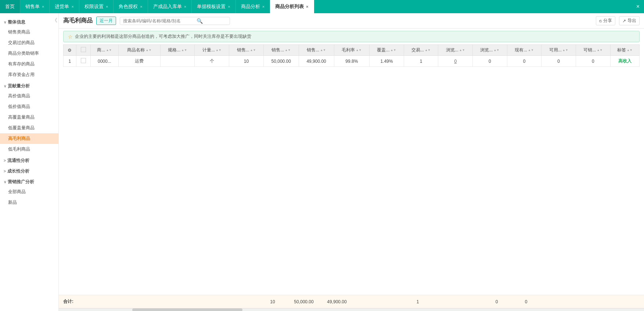 This screenshot has height=311, width=644. Describe the element at coordinates (496, 50) in the screenshot. I see `sort-icon-browse2: ▲▼` at that location.